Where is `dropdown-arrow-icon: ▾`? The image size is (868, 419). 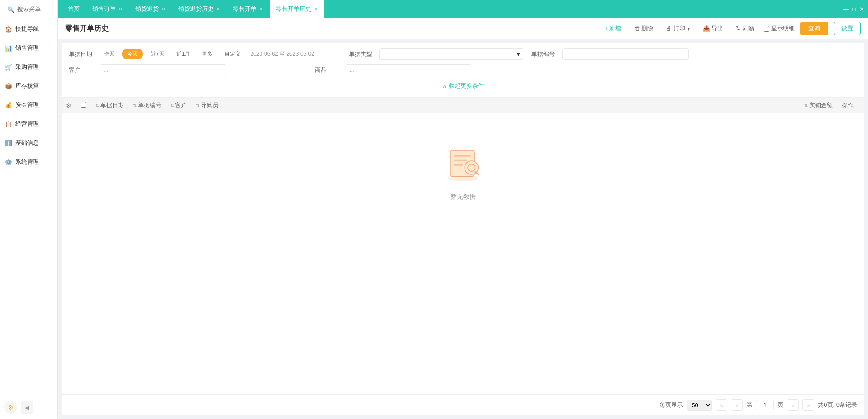 dropdown-arrow-icon: ▾ is located at coordinates (518, 54).